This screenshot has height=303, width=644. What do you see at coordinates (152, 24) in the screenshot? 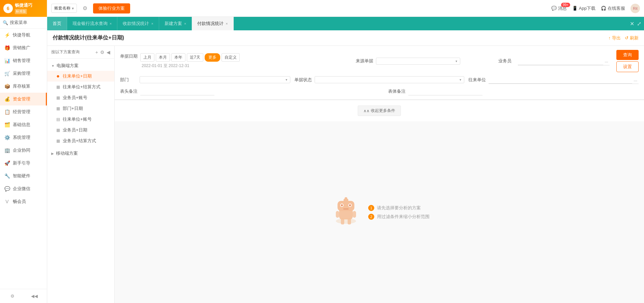
I see `tab-receipts-close: ×` at bounding box center [152, 24].